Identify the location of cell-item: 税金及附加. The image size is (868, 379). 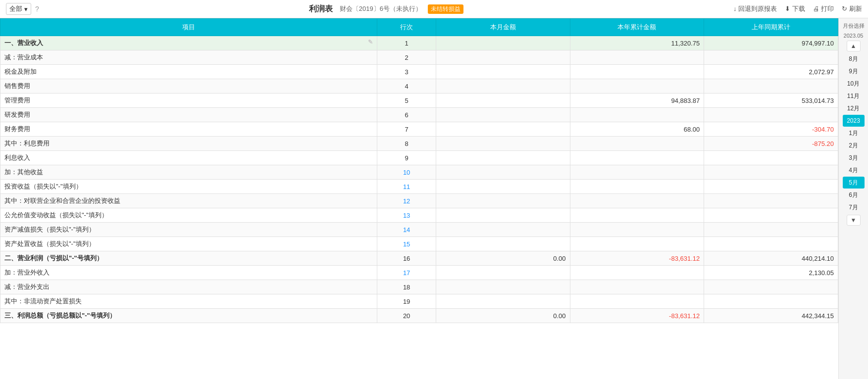
(189, 72).